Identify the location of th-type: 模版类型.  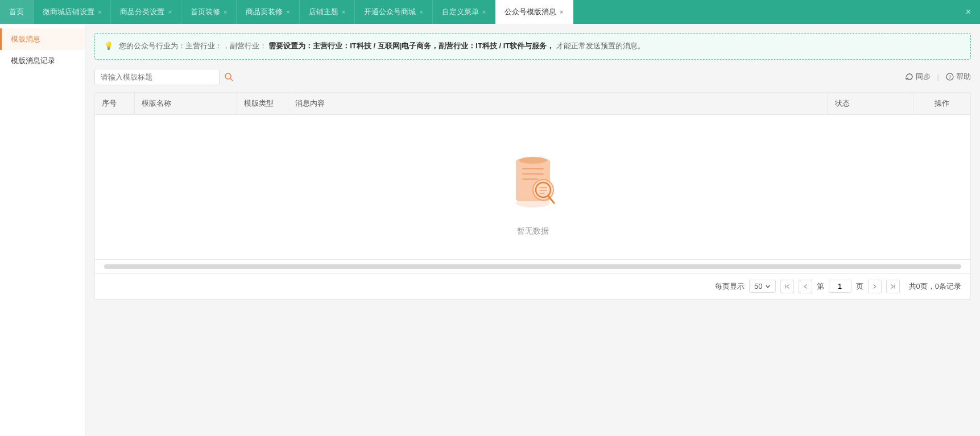
(263, 103).